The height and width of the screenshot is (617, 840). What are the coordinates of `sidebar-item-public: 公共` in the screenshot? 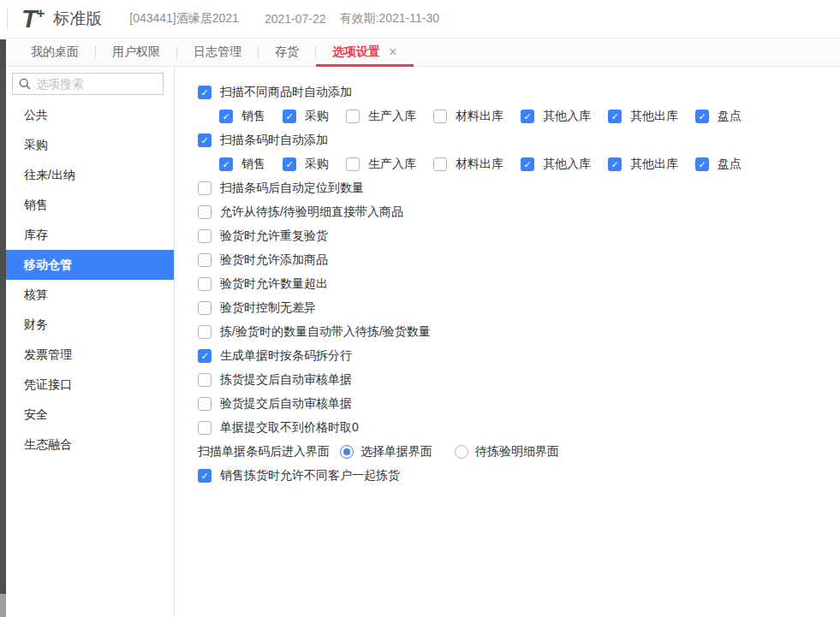 It's located at (90, 115).